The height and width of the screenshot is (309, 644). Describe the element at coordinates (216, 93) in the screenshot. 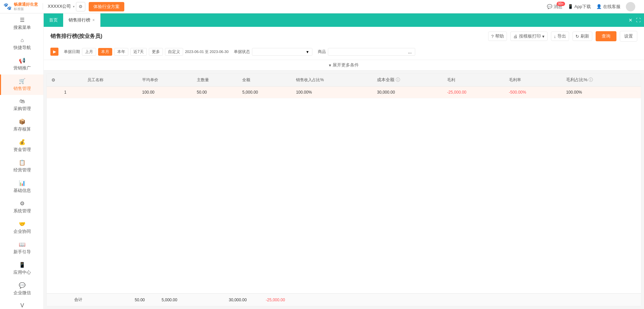

I see `cell-quantity: 50.00` at that location.